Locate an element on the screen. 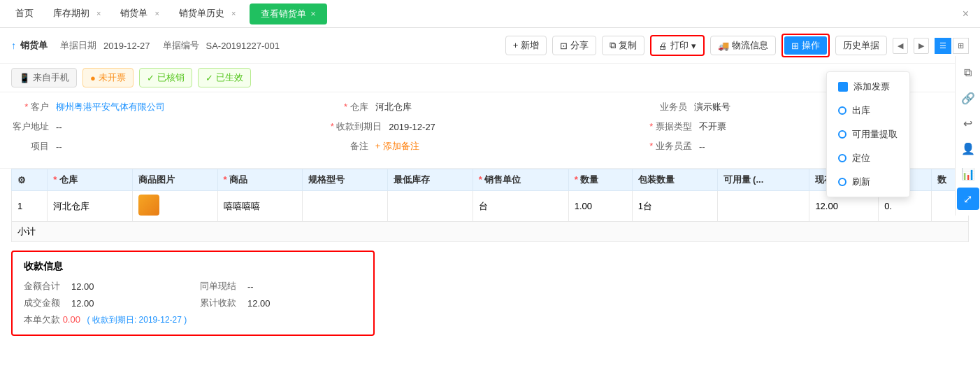 The width and height of the screenshot is (980, 373). sidebar-icon-undo: ↩ is located at coordinates (968, 123).